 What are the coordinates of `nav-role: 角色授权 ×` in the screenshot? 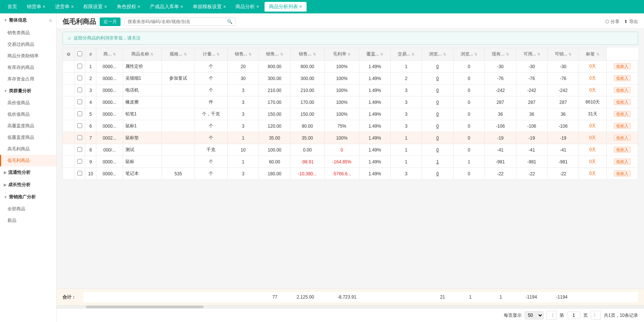 It's located at (129, 7).